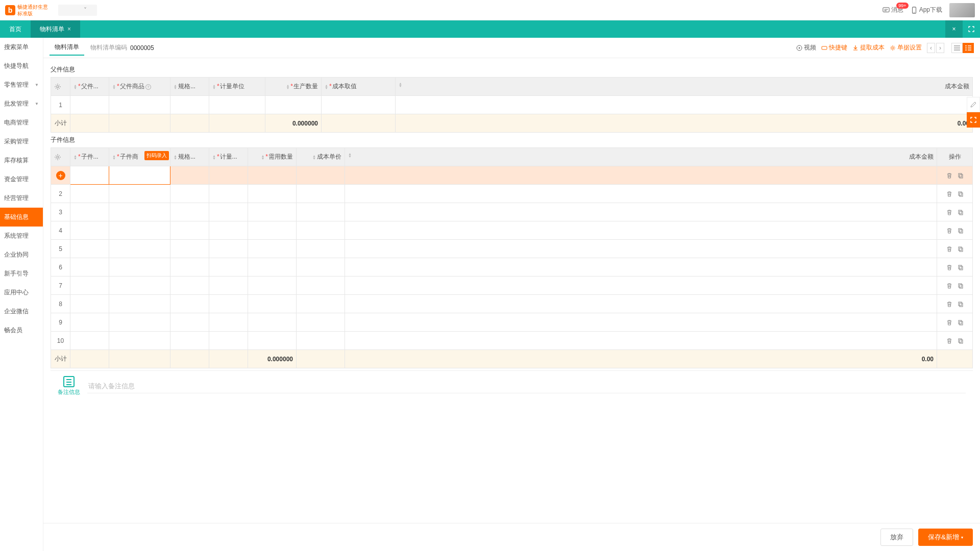 This screenshot has width=980, height=551. What do you see at coordinates (21, 66) in the screenshot?
I see `sidebar-item: 快捷导航` at bounding box center [21, 66].